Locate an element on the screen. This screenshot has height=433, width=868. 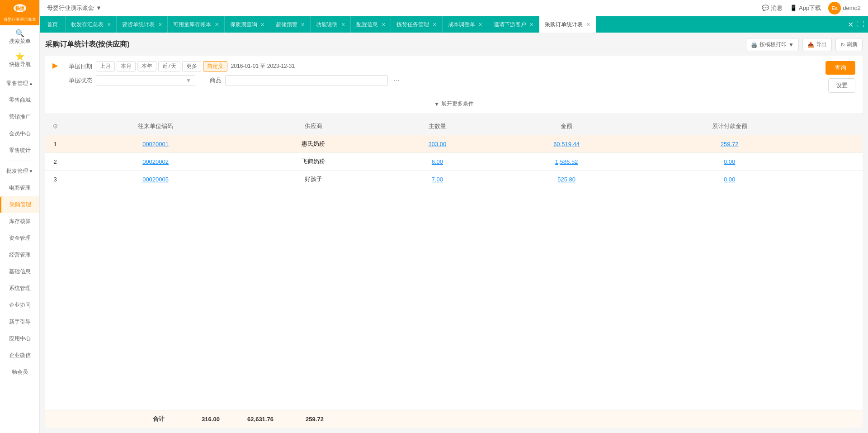
template-print-button: 🖨️ 按模板打印 ▼ is located at coordinates (772, 44).